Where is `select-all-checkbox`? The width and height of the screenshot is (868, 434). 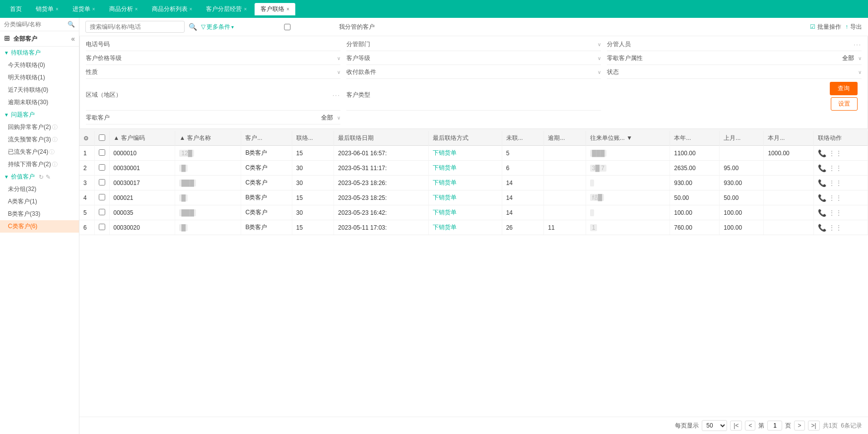 select-all-checkbox is located at coordinates (102, 138).